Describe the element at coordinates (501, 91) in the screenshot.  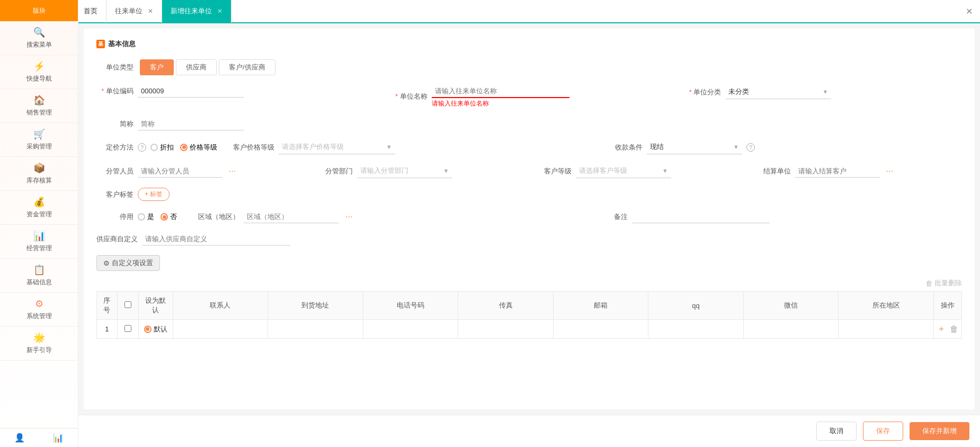
I see `unit-name-input` at that location.